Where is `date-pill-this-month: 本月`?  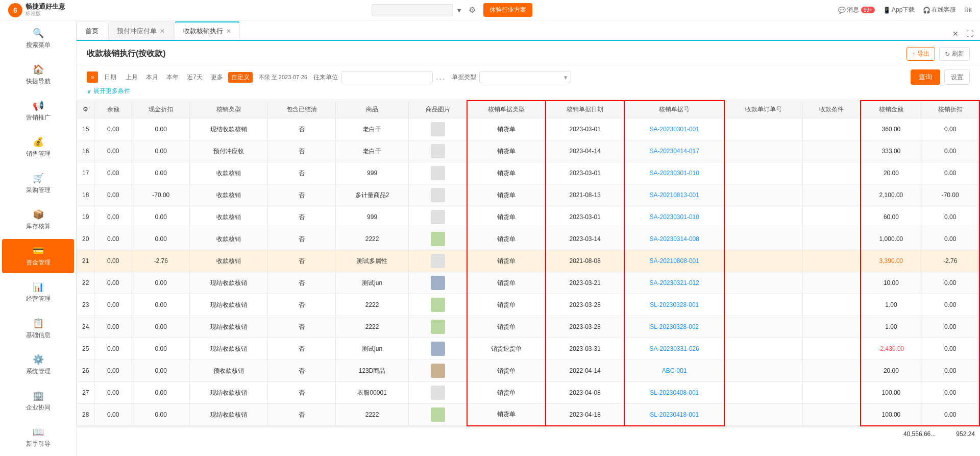
date-pill-this-month: 本月 is located at coordinates (152, 78).